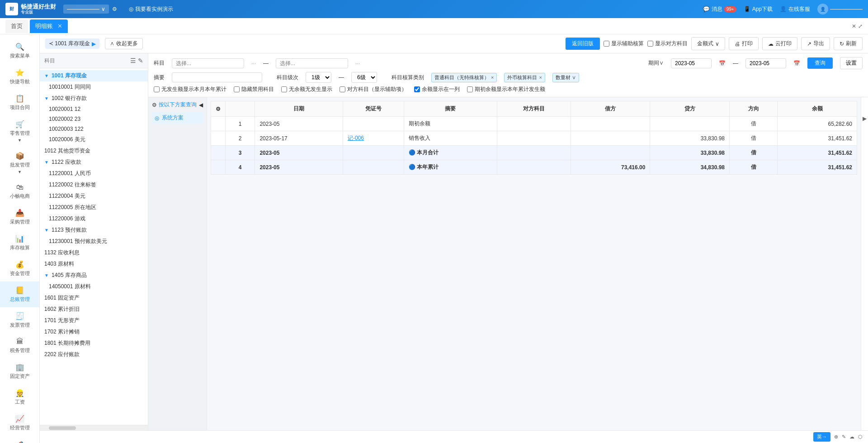  Describe the element at coordinates (766, 63) in the screenshot. I see `filter-period-end` at that location.